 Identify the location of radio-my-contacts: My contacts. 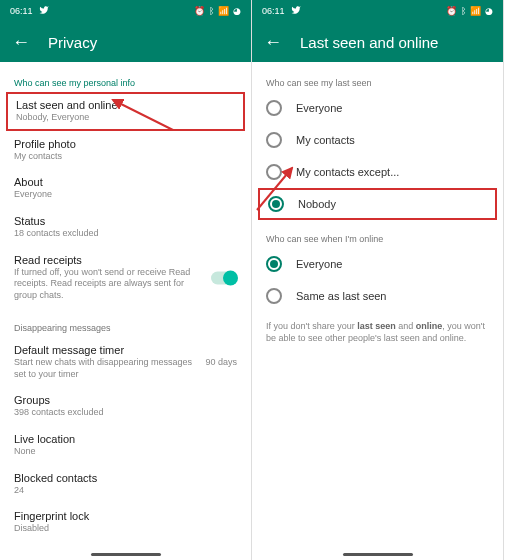
(378, 140).